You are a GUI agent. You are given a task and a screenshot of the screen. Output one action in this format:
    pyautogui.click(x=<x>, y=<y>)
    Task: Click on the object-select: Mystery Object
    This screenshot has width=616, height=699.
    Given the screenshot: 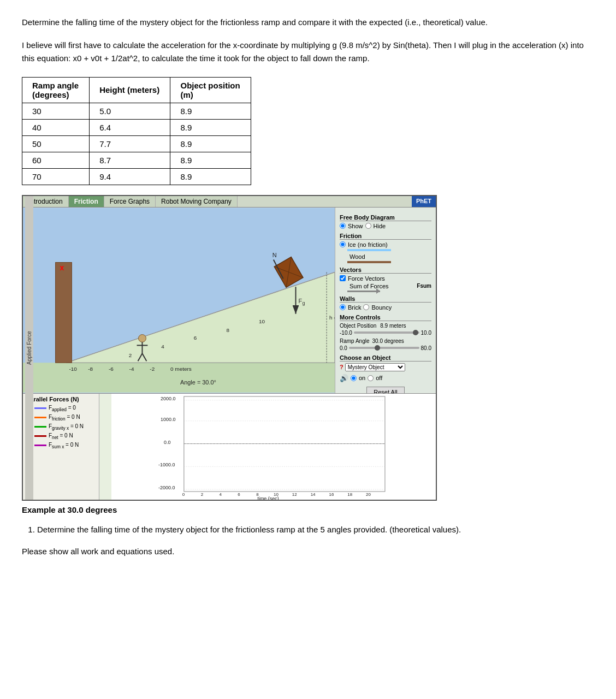 What is the action you would take?
    pyautogui.click(x=375, y=367)
    